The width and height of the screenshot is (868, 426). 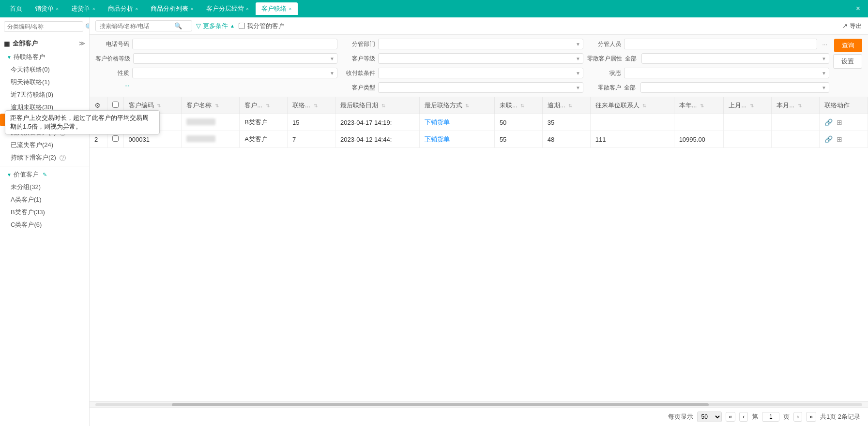 What do you see at coordinates (263, 105) in the screenshot?
I see `th-type: 客户... ⇅` at bounding box center [263, 105].